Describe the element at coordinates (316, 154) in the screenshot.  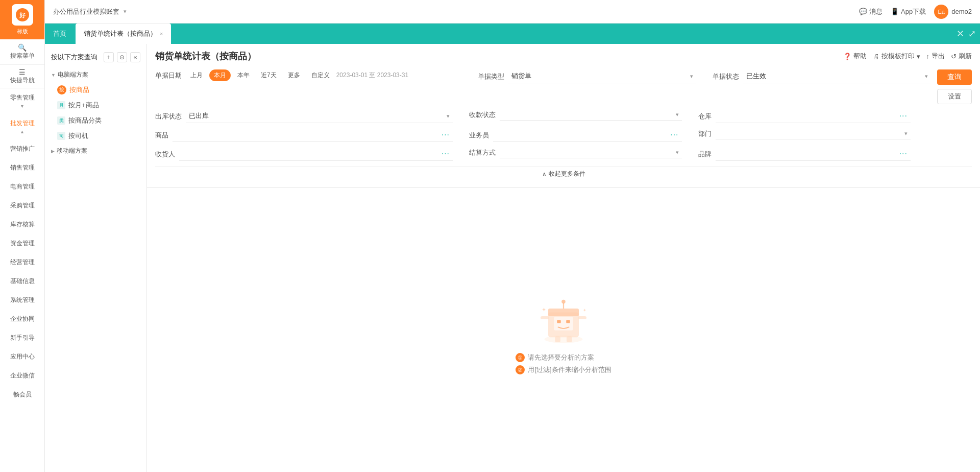
I see `receiver-input: ···` at that location.